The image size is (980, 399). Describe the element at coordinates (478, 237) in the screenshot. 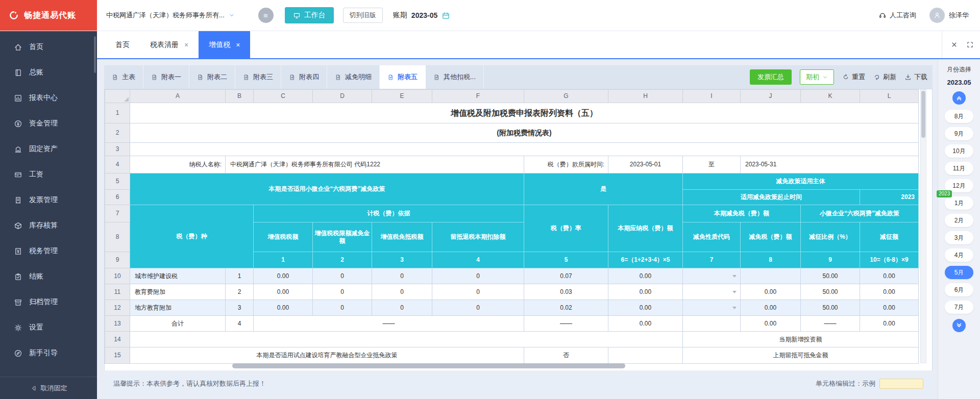

I see `sheet-cell: 留抵退税本期扣除额` at that location.